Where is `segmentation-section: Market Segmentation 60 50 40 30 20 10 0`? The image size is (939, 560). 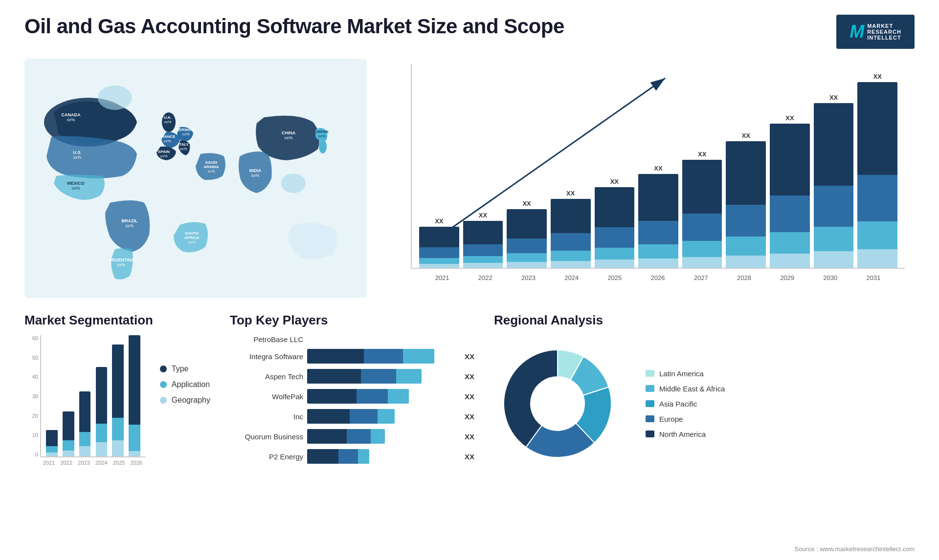 segmentation-section: Market Segmentation 60 50 40 30 20 10 0 is located at coordinates (117, 430).